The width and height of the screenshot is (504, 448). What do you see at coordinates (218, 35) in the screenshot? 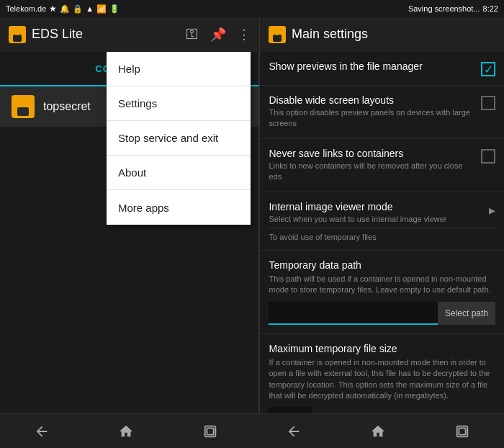
I see `pin-icon: 📌` at bounding box center [218, 35].